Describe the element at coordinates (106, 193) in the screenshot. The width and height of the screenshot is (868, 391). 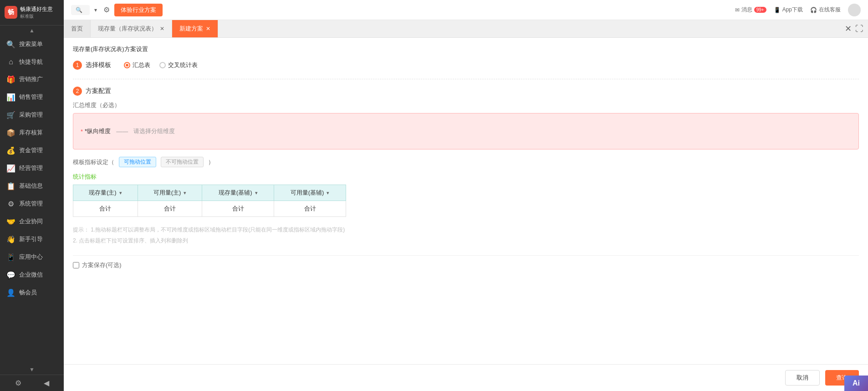
I see `col-header-0: 现存量(主) ▾` at that location.